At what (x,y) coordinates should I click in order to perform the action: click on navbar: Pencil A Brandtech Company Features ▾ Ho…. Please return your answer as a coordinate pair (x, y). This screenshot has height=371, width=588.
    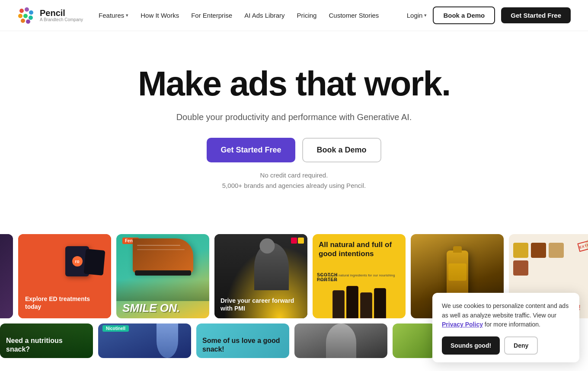
    Looking at the image, I should click on (294, 16).